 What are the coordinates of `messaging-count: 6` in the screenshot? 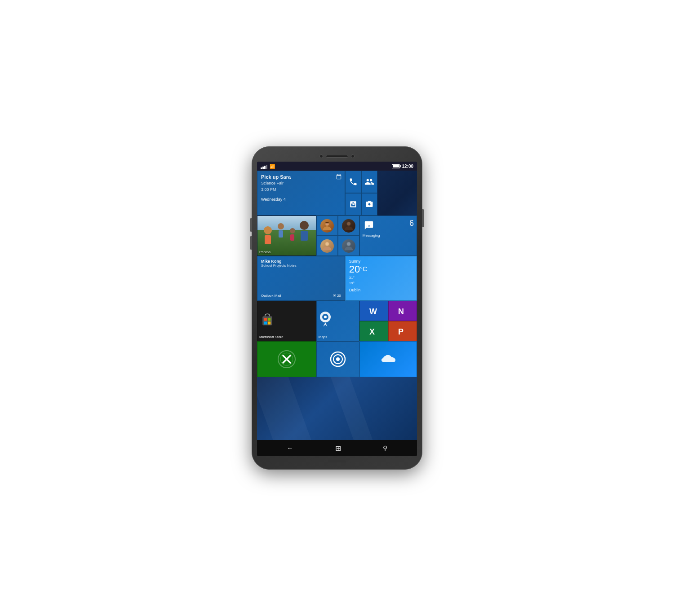 It's located at (412, 223).